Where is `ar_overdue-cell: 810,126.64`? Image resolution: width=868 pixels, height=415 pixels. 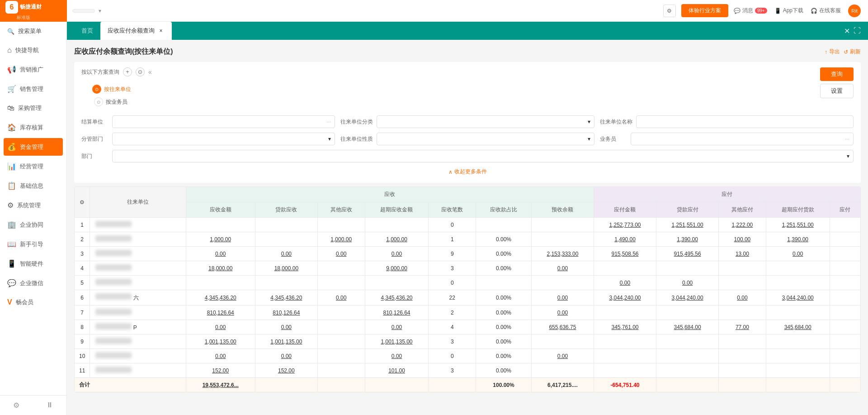 ar_overdue-cell: 810,126.64 is located at coordinates (397, 313).